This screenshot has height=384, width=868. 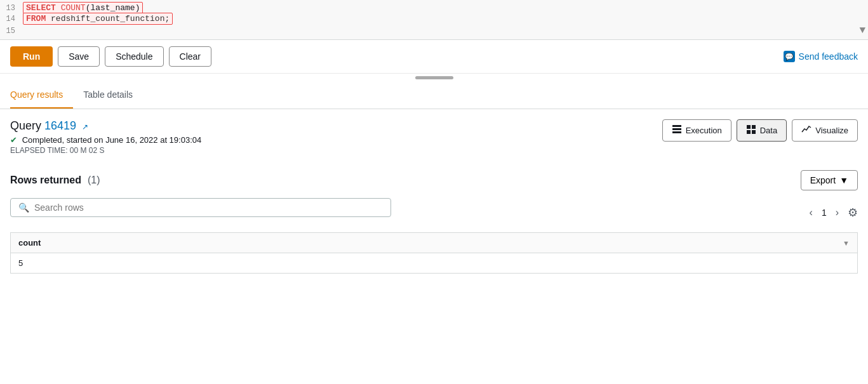 I want to click on column-header-count: count ▼, so click(x=434, y=243).